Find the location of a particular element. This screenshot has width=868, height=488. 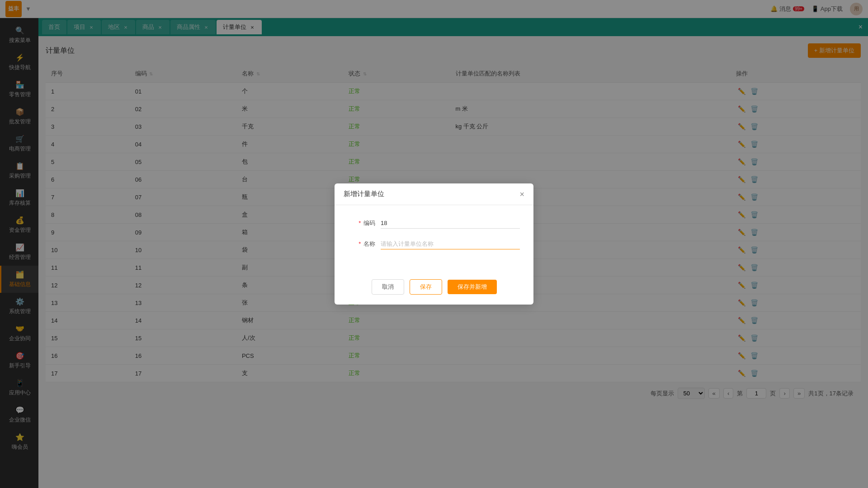

name-required-mark: * is located at coordinates (360, 244).